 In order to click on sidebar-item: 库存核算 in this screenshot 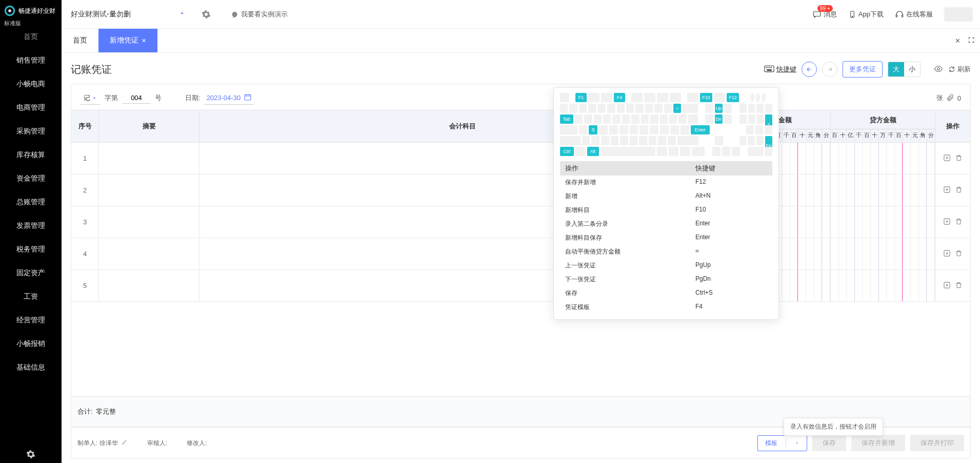, I will do `click(31, 155)`.